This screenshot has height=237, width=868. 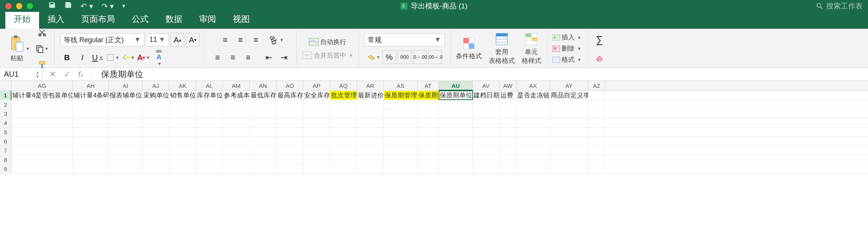 I want to click on cell-AZ4, so click(x=597, y=123).